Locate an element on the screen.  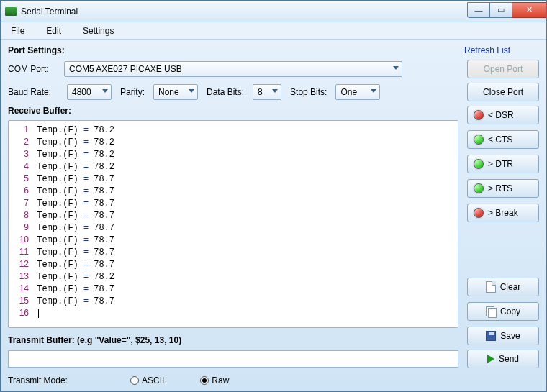
parity-combo: None is located at coordinates (176, 92).